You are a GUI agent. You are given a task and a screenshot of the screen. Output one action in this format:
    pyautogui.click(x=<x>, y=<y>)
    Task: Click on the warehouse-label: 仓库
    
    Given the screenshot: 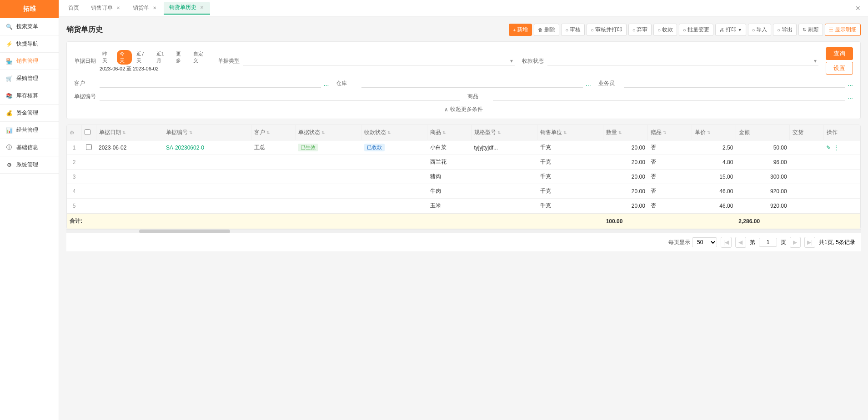 What is the action you would take?
    pyautogui.click(x=347, y=84)
    